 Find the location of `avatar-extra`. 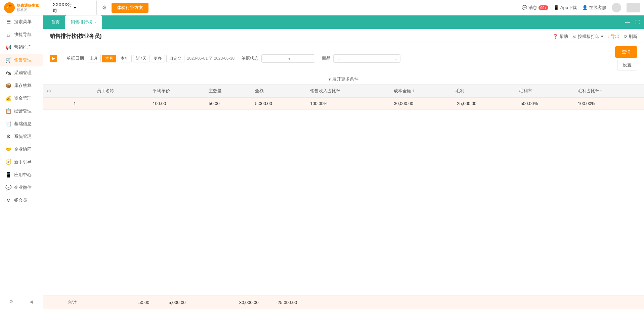

avatar-extra is located at coordinates (633, 8).